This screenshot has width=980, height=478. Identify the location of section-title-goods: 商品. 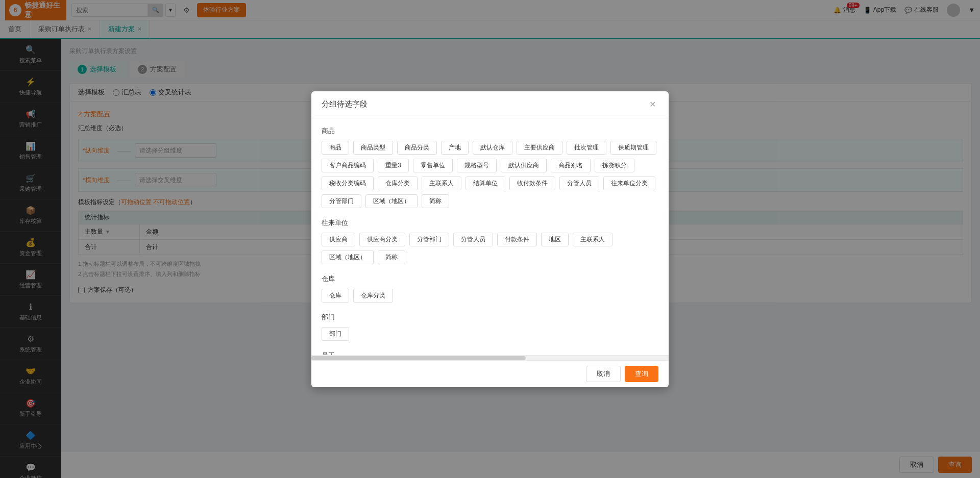
(490, 131).